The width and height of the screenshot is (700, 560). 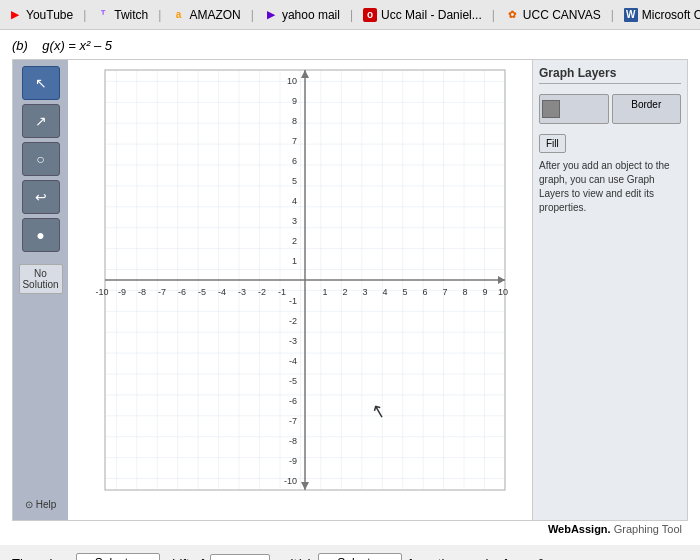 I want to click on tab-ucc-mail-label: Ucc Mail - Daniel..., so click(x=432, y=15).